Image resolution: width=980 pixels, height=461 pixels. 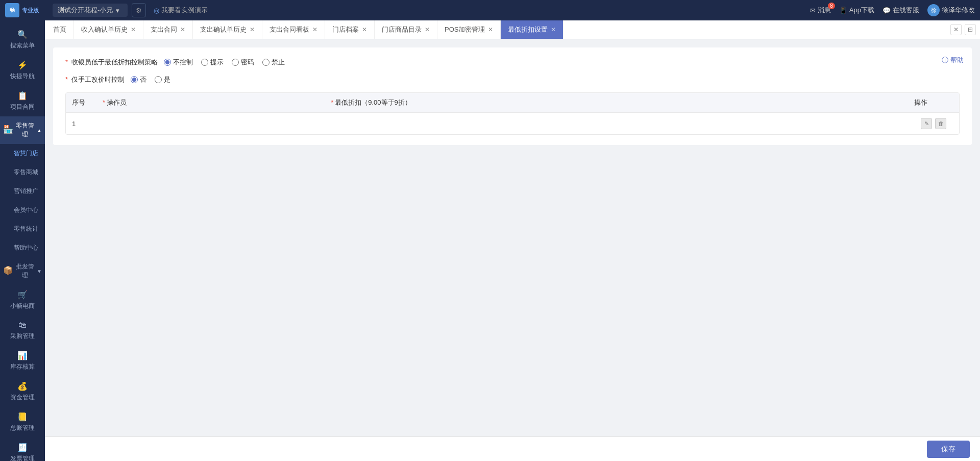 I want to click on manual-price-row: * 仅手工改价时控制 否 是, so click(x=512, y=80).